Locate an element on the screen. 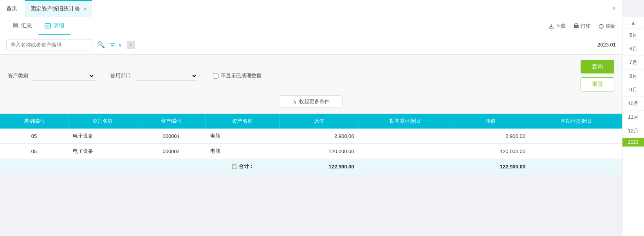  total-net-value: 122,900.00 is located at coordinates (490, 166).